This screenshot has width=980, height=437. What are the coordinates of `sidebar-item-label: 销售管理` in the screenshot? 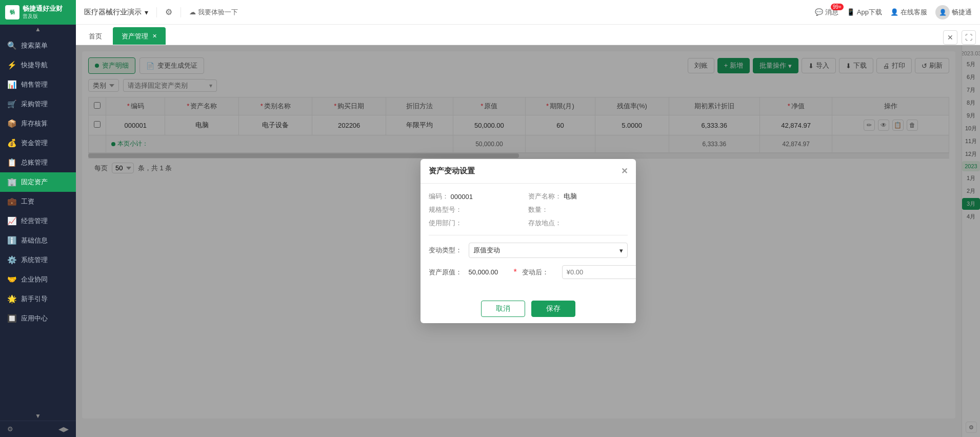 It's located at (34, 85).